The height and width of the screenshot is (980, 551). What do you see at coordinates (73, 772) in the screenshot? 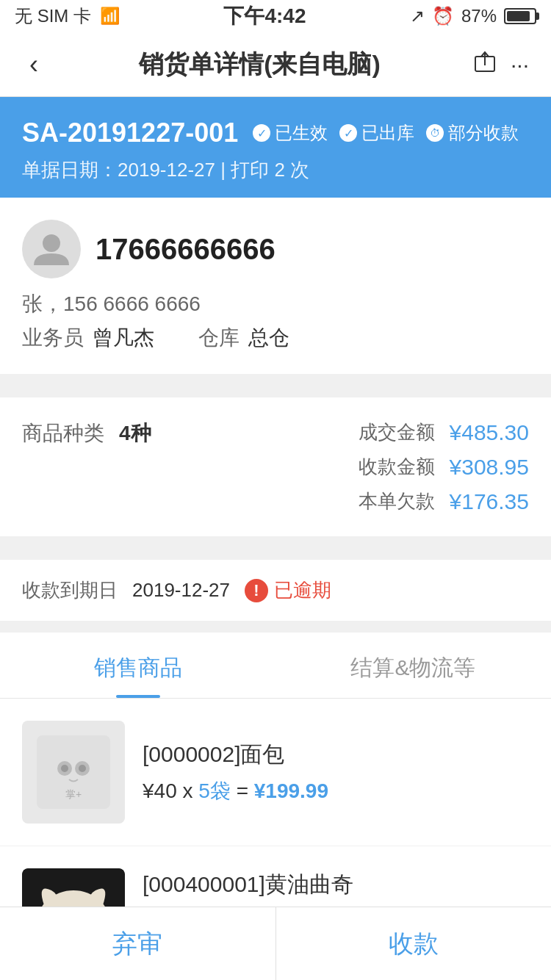
I see `product-placeholder-1: 掌+` at bounding box center [73, 772].